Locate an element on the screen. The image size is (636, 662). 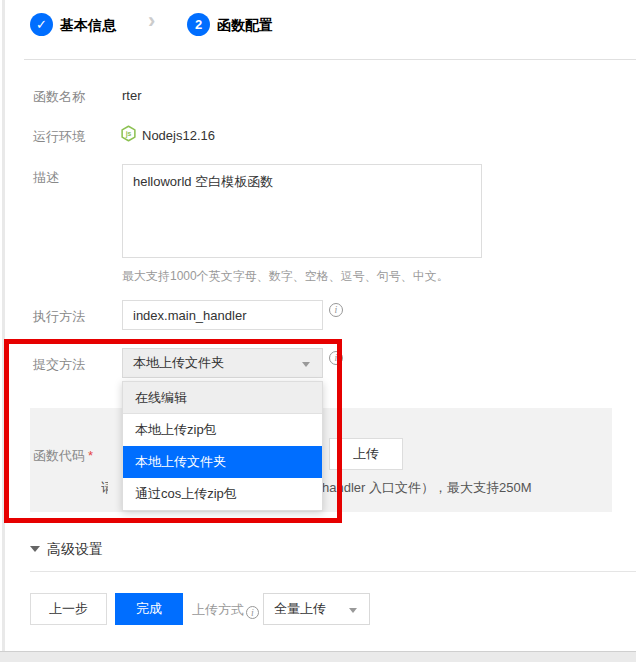
dropdown-option-online-edit: 在线编辑 is located at coordinates (222, 398).